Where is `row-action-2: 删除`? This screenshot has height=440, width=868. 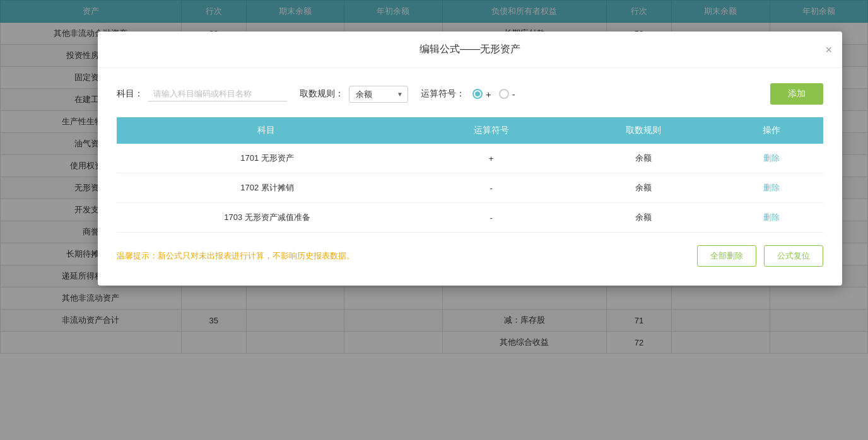
row-action-2: 删除 is located at coordinates (771, 218).